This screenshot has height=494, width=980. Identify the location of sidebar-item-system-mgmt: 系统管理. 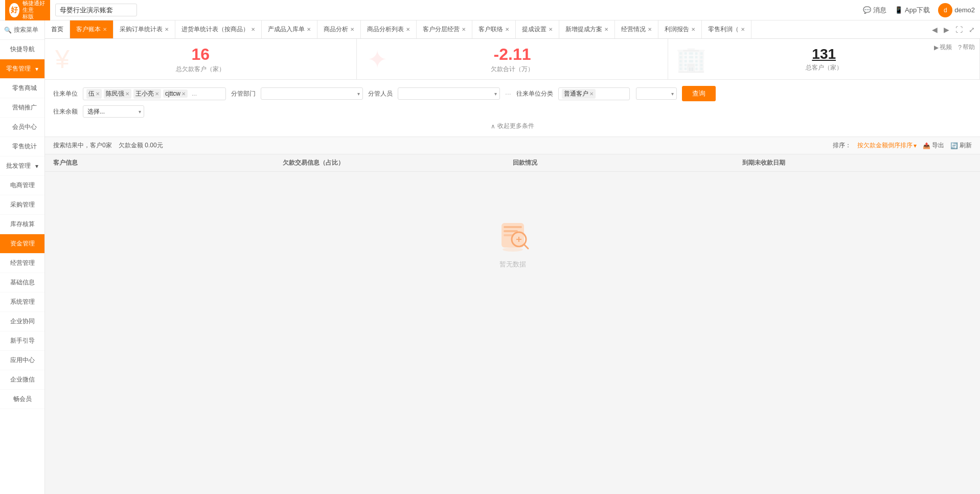
(22, 302).